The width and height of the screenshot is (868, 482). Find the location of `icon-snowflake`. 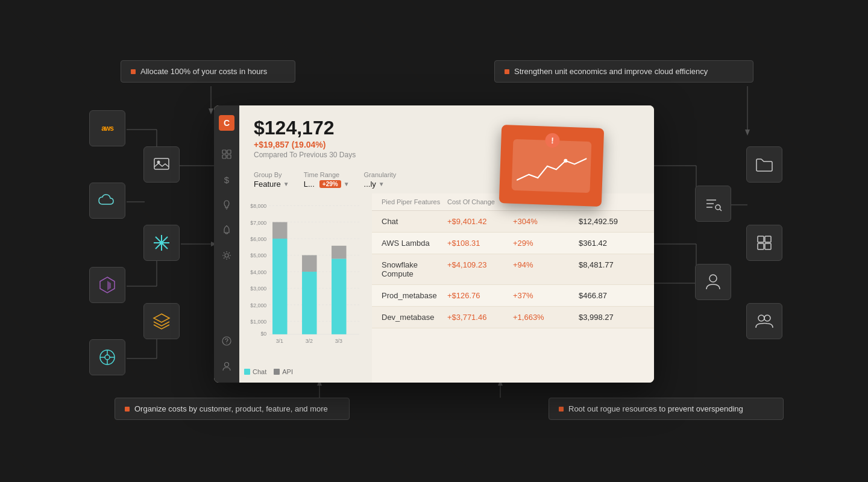

icon-snowflake is located at coordinates (162, 243).